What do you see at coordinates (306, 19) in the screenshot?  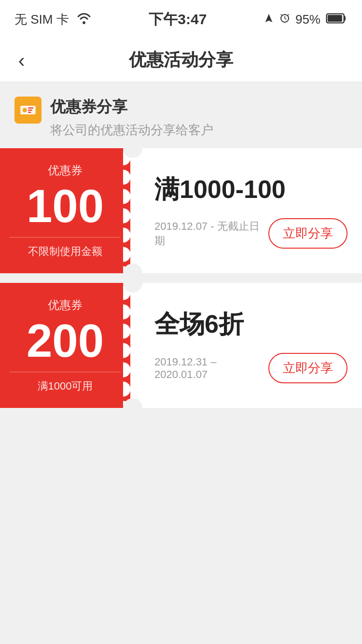 I see `status-right: 95%` at bounding box center [306, 19].